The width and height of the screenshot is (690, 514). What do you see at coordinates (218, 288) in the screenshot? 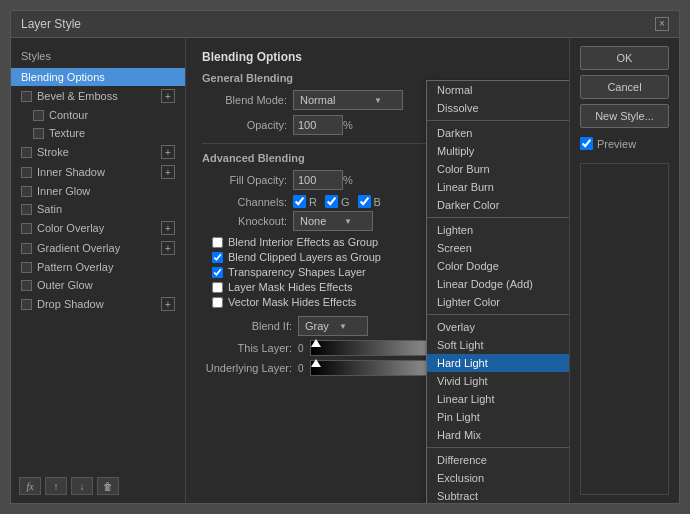
I see `layer-mask-hides-checkbox` at bounding box center [218, 288].